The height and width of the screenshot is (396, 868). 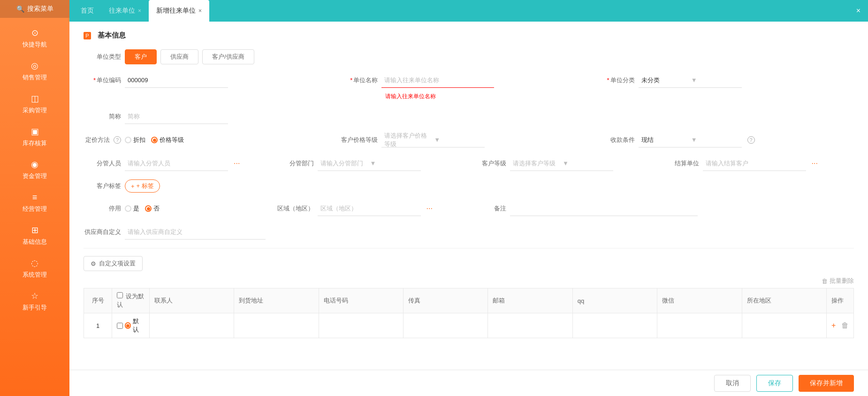 What do you see at coordinates (276, 326) in the screenshot?
I see `address-input` at bounding box center [276, 326].